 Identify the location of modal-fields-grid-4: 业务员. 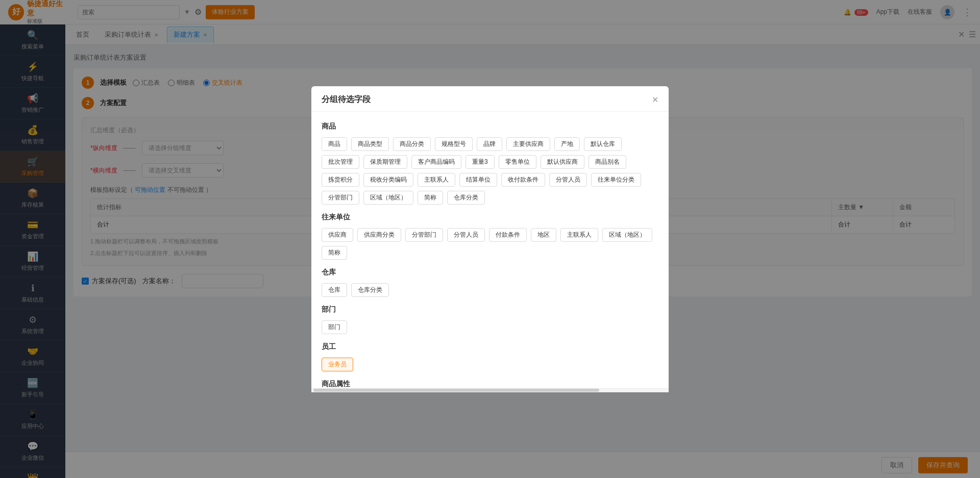
(490, 364).